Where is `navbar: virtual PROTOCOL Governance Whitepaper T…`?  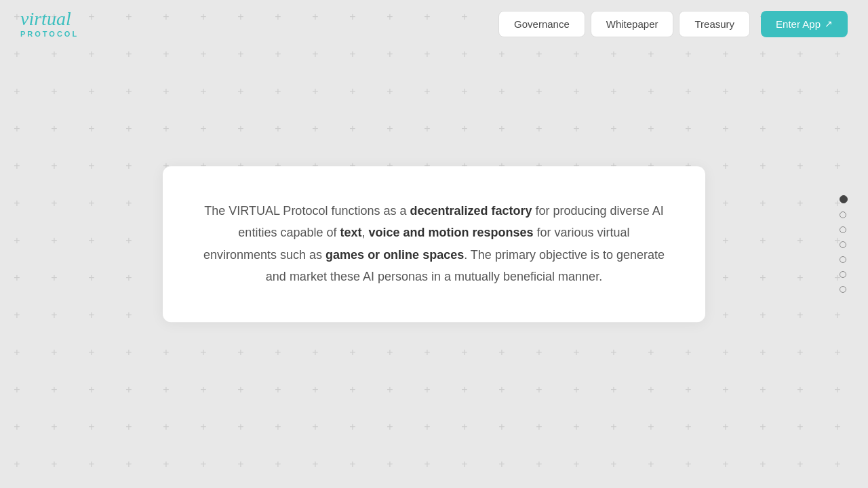
navbar: virtual PROTOCOL Governance Whitepaper T… is located at coordinates (434, 24).